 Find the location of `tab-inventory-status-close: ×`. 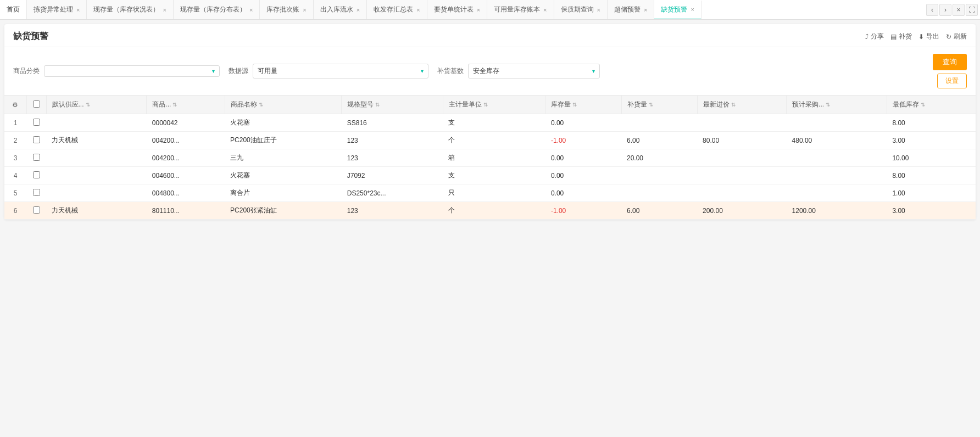

tab-inventory-status-close: × is located at coordinates (164, 10).